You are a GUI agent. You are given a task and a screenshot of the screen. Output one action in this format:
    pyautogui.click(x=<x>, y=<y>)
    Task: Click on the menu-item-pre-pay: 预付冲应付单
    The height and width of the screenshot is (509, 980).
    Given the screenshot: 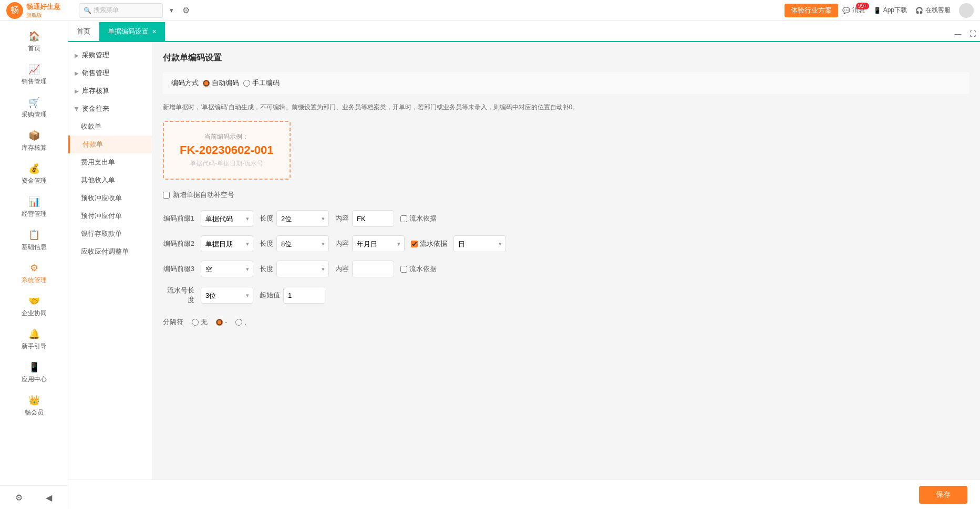 What is the action you would take?
    pyautogui.click(x=110, y=216)
    